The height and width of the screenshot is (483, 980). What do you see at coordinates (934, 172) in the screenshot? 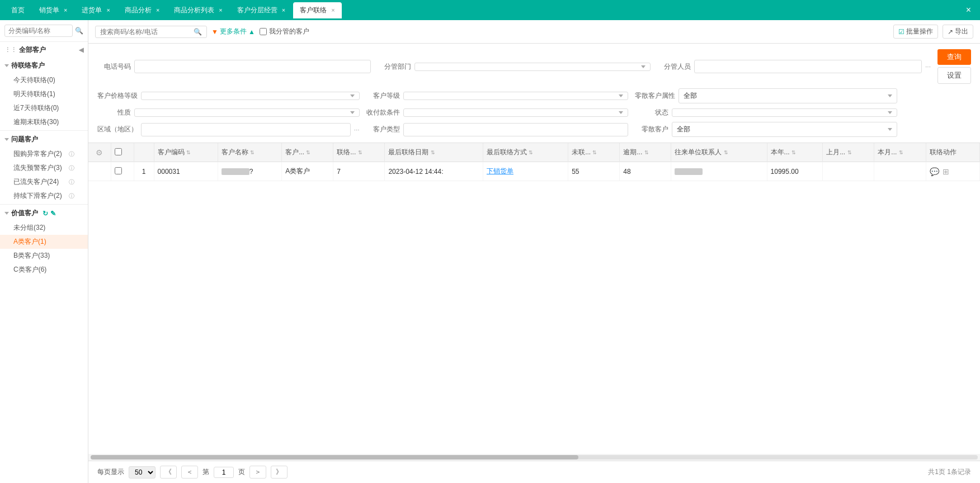
I see `chat-action-icon: 💬` at bounding box center [934, 172].